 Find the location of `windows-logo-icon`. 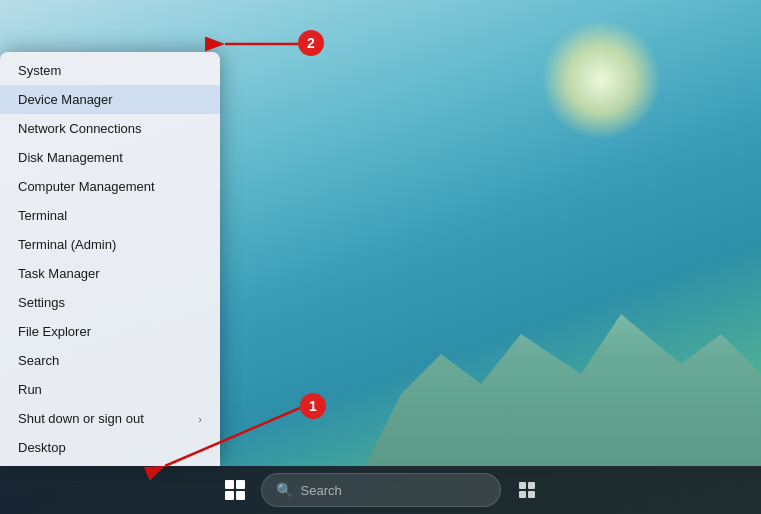

windows-logo-icon is located at coordinates (235, 490).